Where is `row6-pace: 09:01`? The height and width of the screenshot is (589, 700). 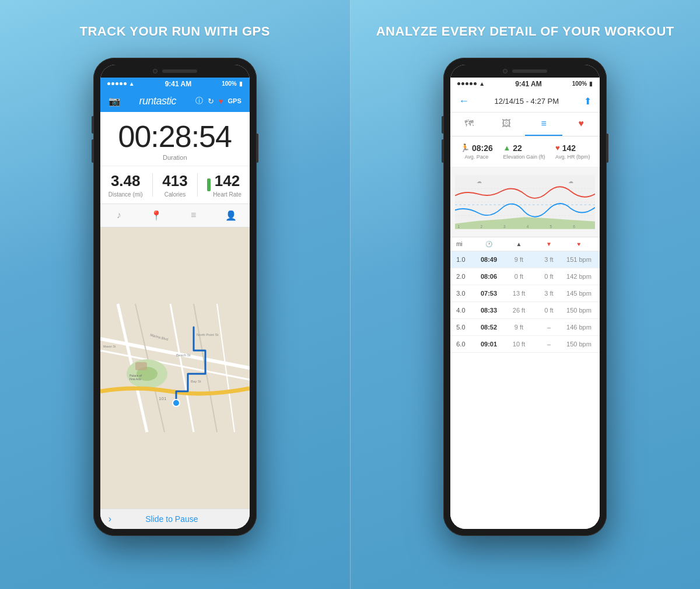 row6-pace: 09:01 is located at coordinates (489, 344).